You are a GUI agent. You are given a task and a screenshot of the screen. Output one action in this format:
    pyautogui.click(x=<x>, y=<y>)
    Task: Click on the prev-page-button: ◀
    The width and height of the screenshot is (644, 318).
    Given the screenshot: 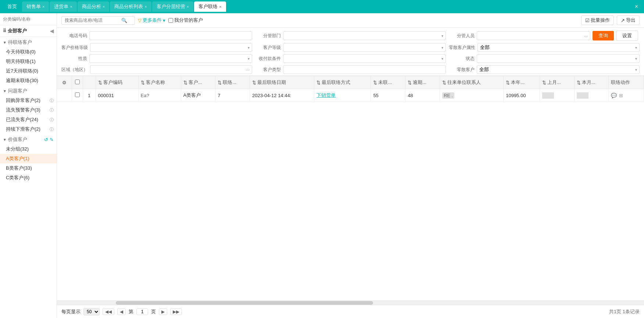 What is the action you would take?
    pyautogui.click(x=121, y=312)
    